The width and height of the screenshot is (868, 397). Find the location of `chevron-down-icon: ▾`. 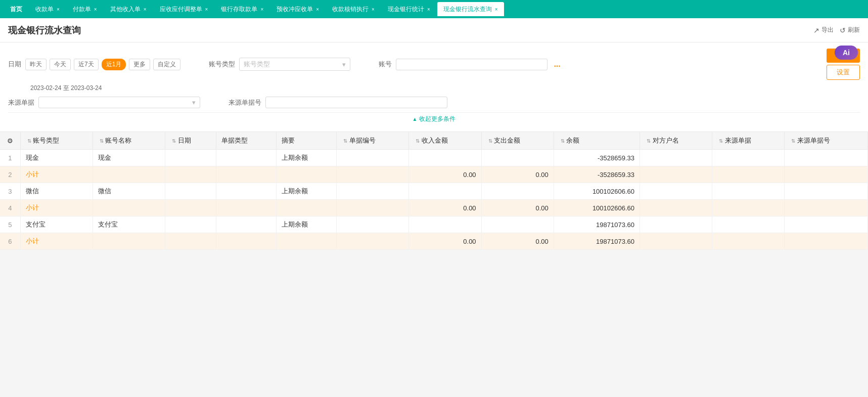

chevron-down-icon: ▾ is located at coordinates (344, 65).